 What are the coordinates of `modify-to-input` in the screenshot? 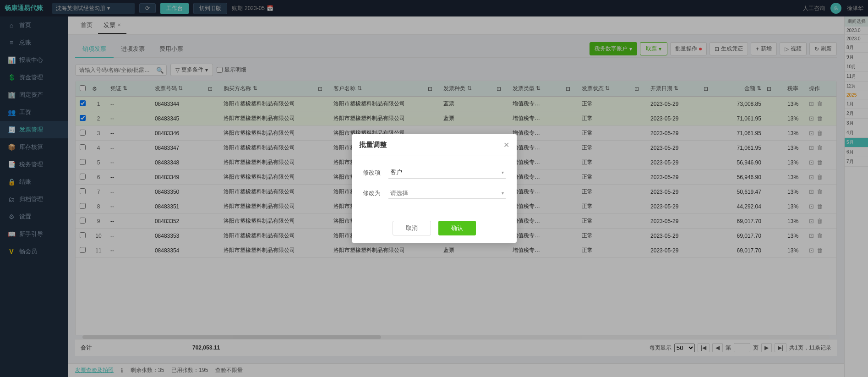 It's located at (447, 193).